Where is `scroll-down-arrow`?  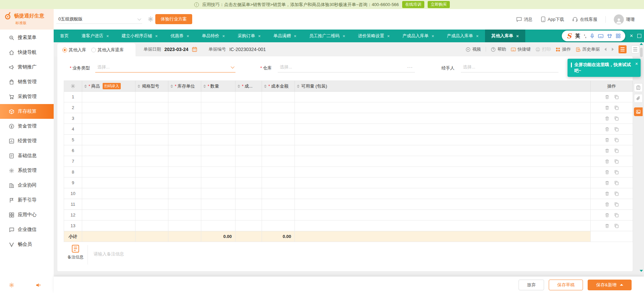 scroll-down-arrow is located at coordinates (641, 271).